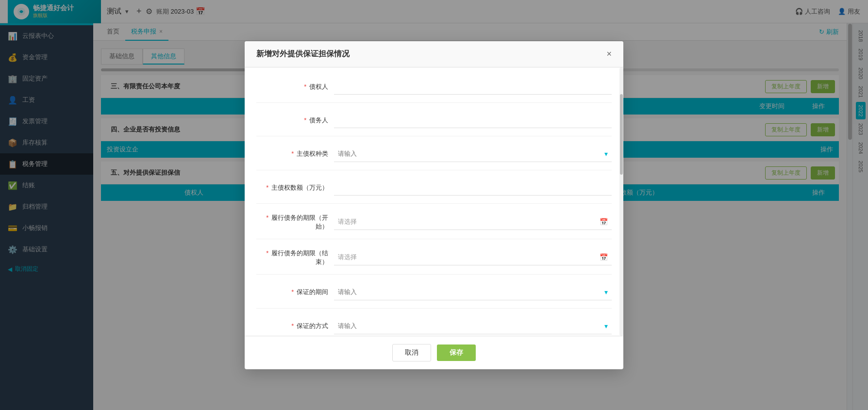 This screenshot has height=410, width=868. What do you see at coordinates (467, 326) in the screenshot?
I see `guarantee-method-input` at bounding box center [467, 326].